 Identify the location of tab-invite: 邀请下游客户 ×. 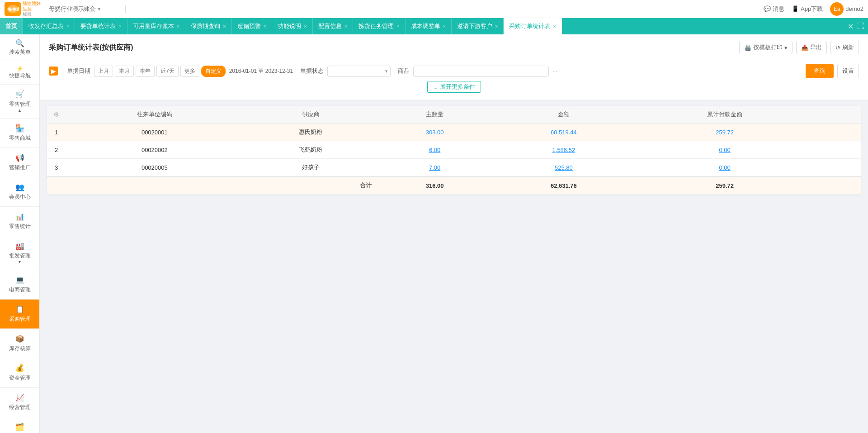
(477, 26).